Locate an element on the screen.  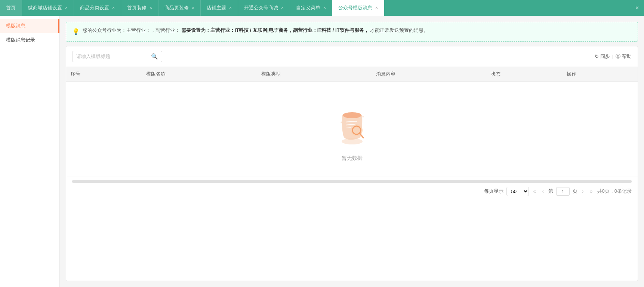
total-label: 共0页，0条记录 is located at coordinates (614, 191).